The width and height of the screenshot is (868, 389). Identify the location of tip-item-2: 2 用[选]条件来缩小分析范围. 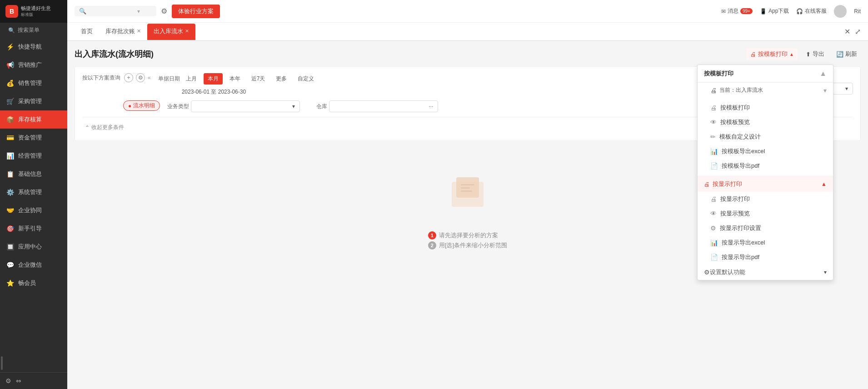
(468, 245).